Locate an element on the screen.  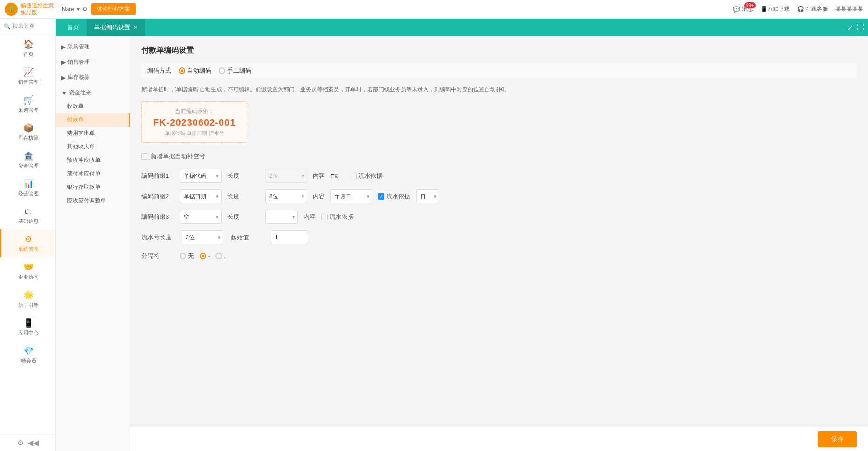
auto-fill-checkbox is located at coordinates (145, 156).